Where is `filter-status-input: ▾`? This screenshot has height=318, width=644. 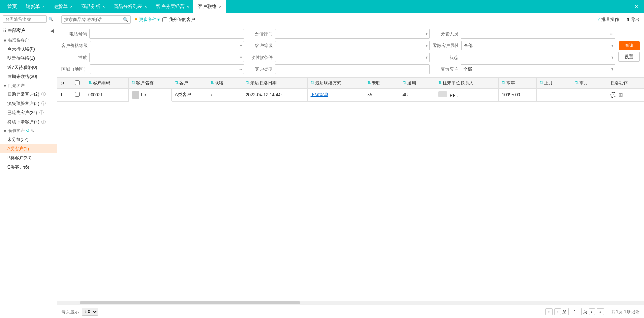
filter-status-input: ▾ is located at coordinates (538, 57).